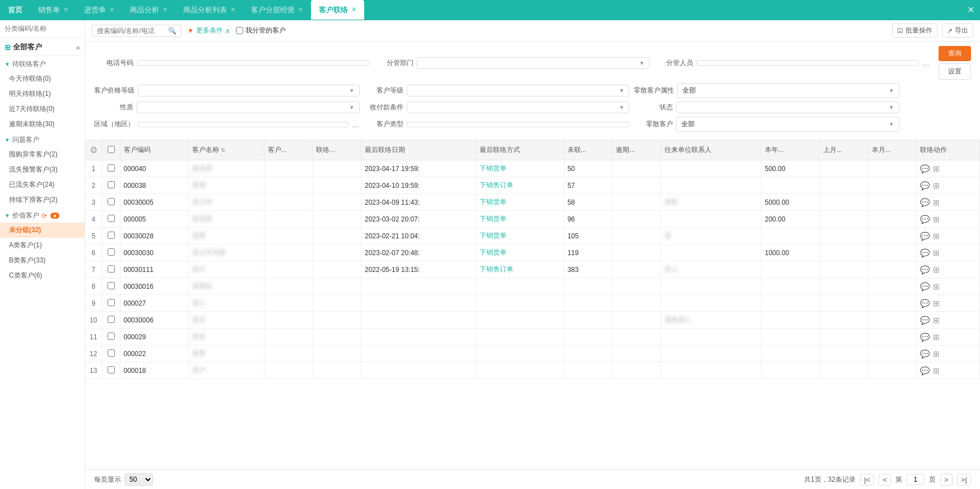 Image resolution: width=980 pixels, height=489 pixels. What do you see at coordinates (43, 185) in the screenshot?
I see `sidebar-item-churned: 已流失客户(24)` at bounding box center [43, 185].